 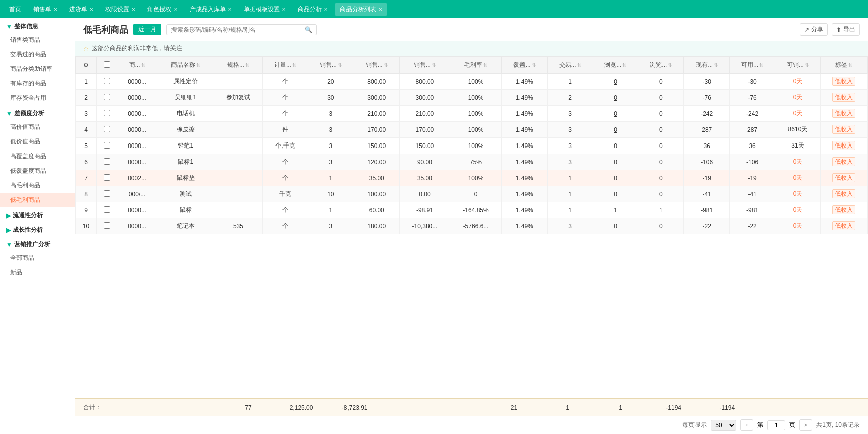 I want to click on row-unit: 千克, so click(x=286, y=194).